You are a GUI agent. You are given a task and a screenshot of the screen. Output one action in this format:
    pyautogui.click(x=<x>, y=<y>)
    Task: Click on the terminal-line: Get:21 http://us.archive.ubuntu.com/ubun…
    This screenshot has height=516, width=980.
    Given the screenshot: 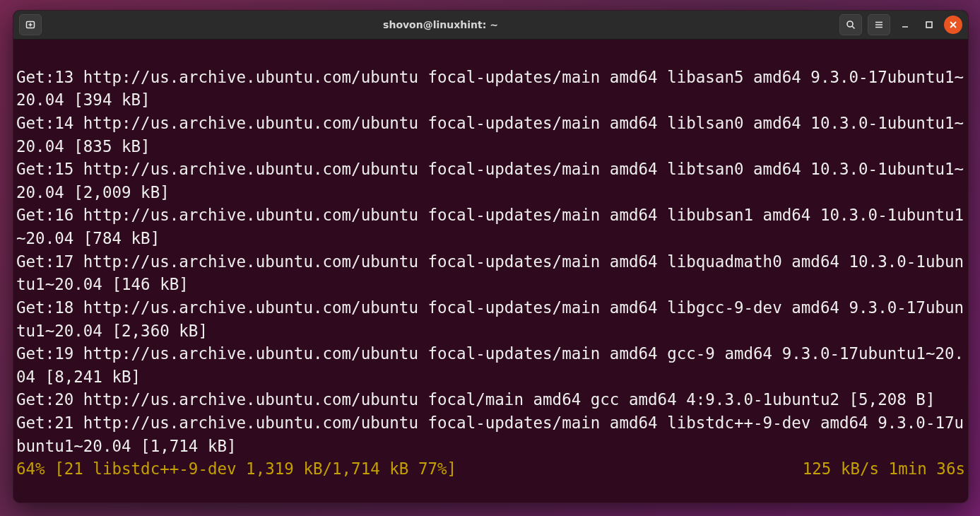 What is the action you would take?
    pyautogui.click(x=490, y=434)
    